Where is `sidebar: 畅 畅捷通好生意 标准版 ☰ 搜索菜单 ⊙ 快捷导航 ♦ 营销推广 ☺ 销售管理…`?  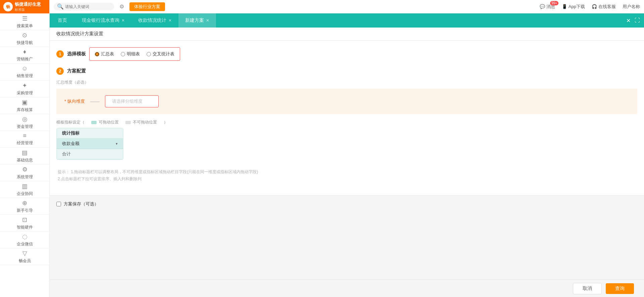 sidebar: 畅 畅捷通好生意 标准版 ☰ 搜索菜单 ⊙ 快捷导航 ♦ 营销推广 ☺ 销售管理… is located at coordinates (25, 148).